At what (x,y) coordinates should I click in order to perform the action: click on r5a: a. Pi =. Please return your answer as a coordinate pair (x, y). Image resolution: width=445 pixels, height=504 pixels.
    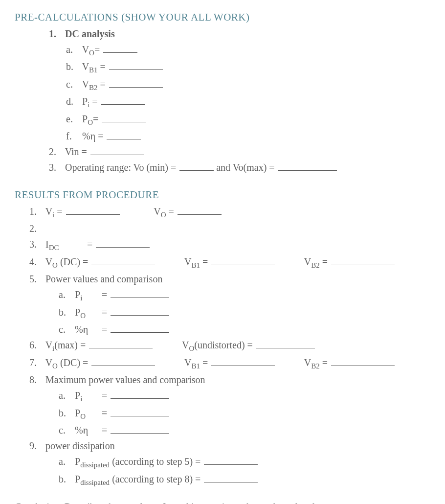
    Looking at the image, I should click on (245, 296).